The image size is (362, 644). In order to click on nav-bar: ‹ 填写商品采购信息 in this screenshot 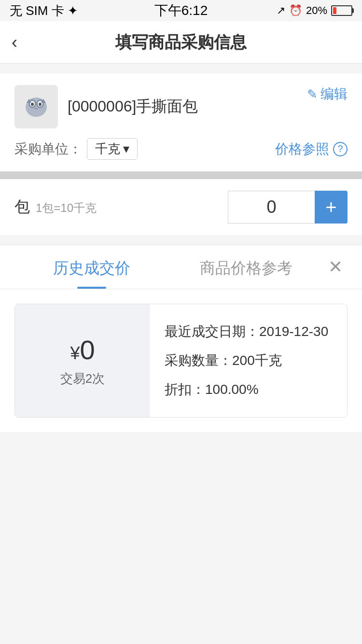, I will do `click(181, 42)`.